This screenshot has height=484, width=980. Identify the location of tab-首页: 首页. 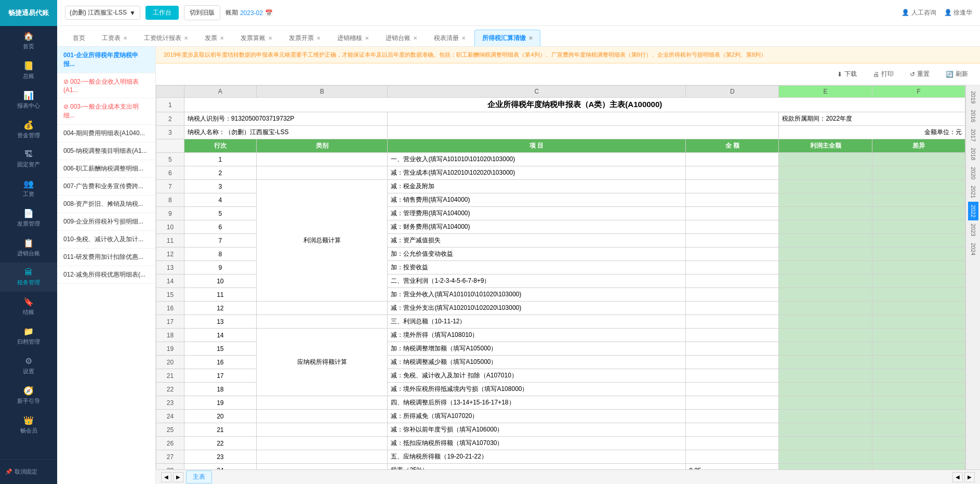
(79, 38).